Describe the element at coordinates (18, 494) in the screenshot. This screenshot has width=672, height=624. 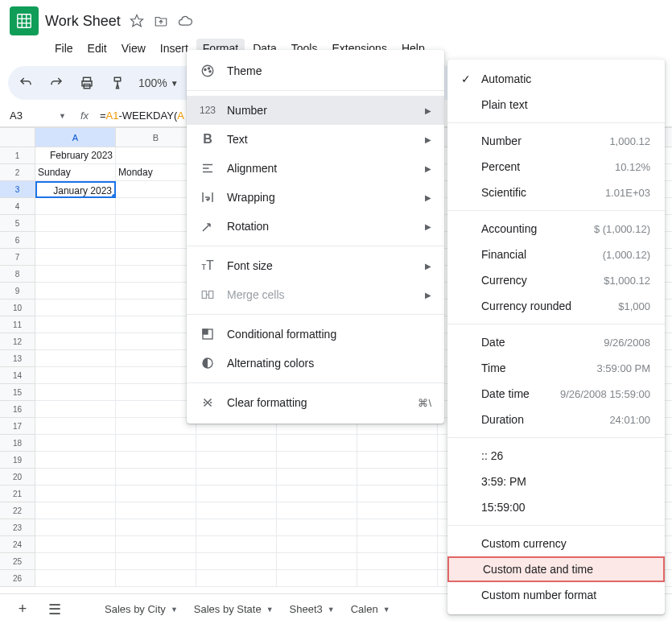
I see `row-header: 21` at that location.